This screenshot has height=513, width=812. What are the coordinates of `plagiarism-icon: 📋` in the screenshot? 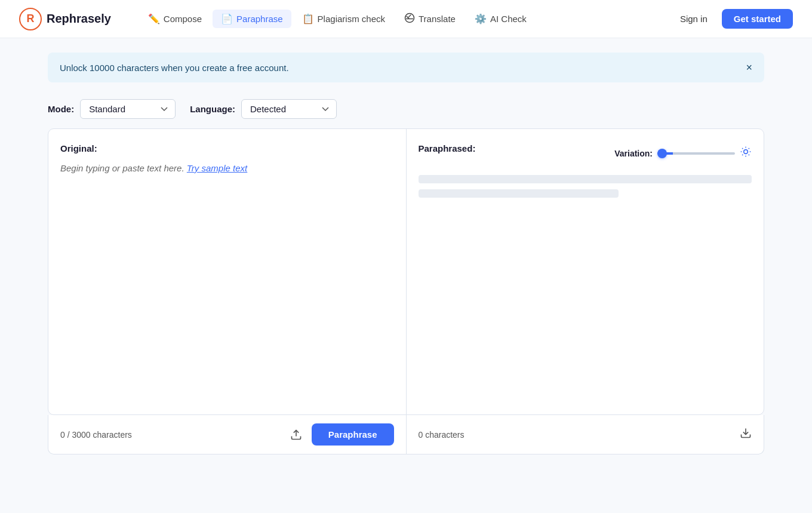 It's located at (308, 19).